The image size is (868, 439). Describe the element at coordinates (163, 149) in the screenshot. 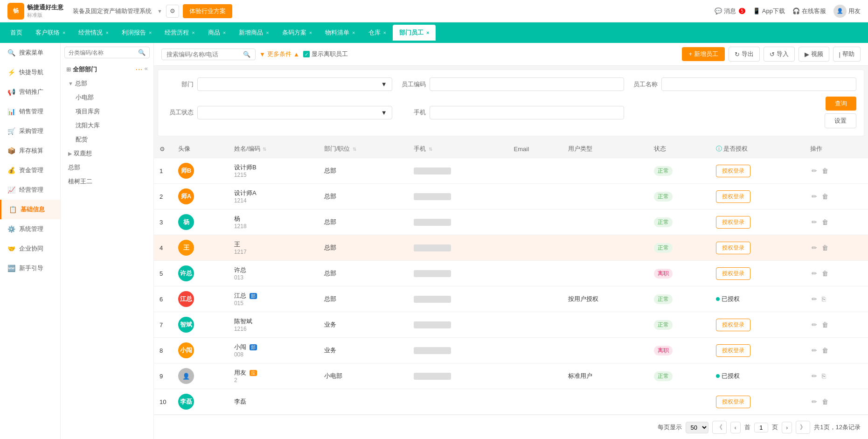

I see `col-settings: ⚙` at that location.